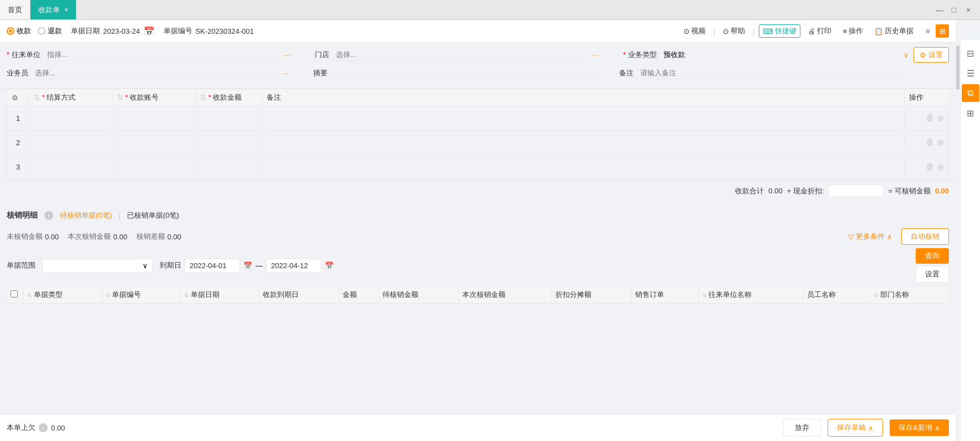 This screenshot has width=980, height=441. I want to click on tab-close-icon: ×, so click(67, 10).